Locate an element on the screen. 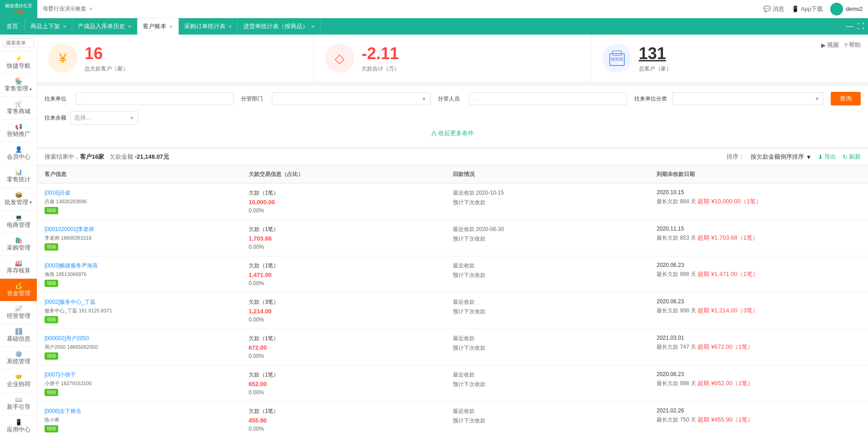 Image resolution: width=868 pixels, height=437 pixels. customer-name: [0002]服务中心_丁磊 is located at coordinates (146, 302).